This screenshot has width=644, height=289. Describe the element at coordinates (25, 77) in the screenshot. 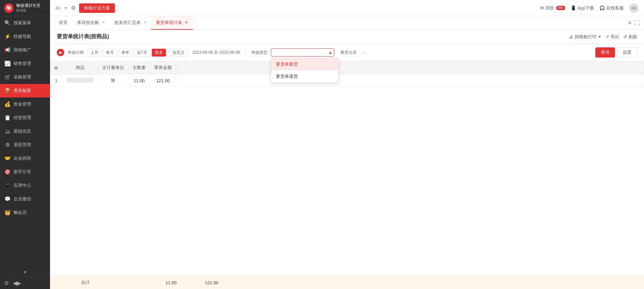

I see `sidebar-item-purchase: 🛒 采购管理` at that location.